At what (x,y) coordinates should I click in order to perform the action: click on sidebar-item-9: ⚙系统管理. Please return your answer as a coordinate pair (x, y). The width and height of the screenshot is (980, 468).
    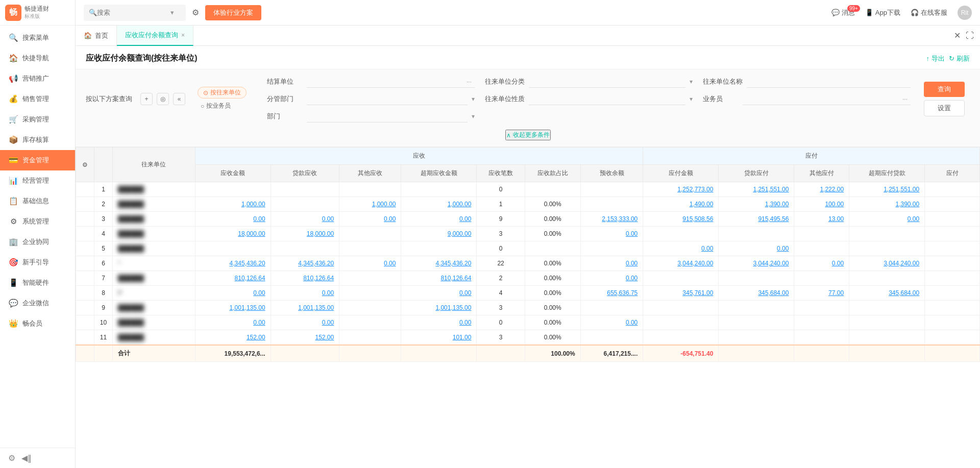
    Looking at the image, I should click on (38, 221).